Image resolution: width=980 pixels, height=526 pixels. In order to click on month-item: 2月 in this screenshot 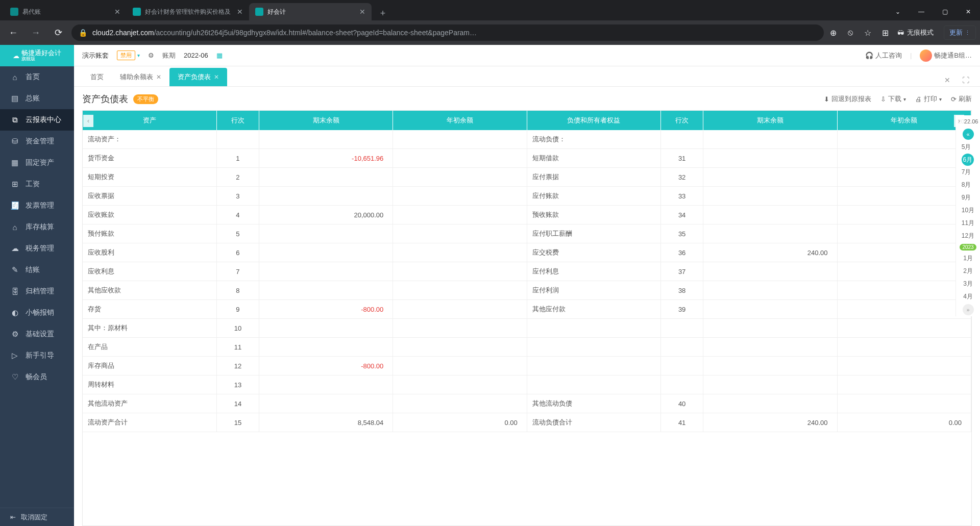, I will do `click(968, 271)`.